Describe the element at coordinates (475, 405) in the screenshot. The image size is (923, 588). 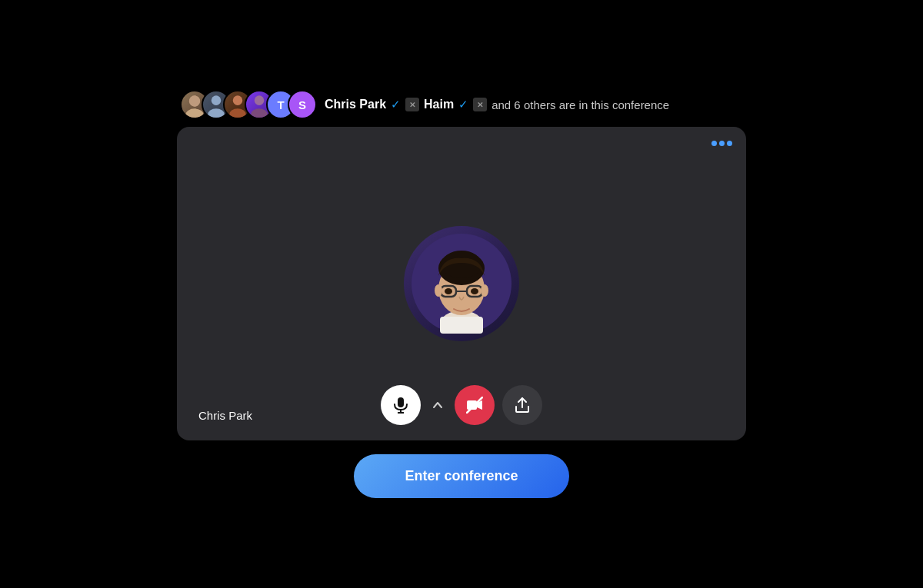
I see `video-toggle-button` at that location.